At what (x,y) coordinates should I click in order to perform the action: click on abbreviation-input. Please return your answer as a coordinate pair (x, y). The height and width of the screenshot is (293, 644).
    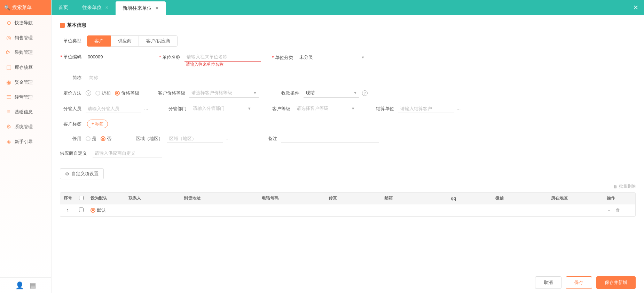
    Looking at the image, I should click on (122, 78).